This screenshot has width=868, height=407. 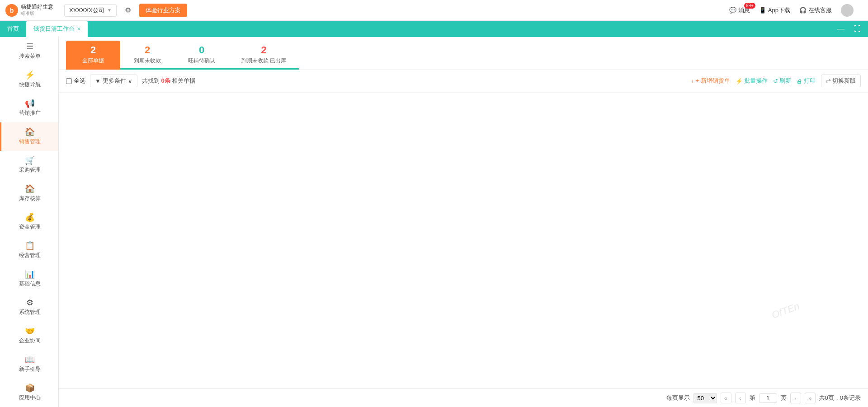 I want to click on sidebar-item-guide: 📖 新手引导, so click(x=29, y=364).